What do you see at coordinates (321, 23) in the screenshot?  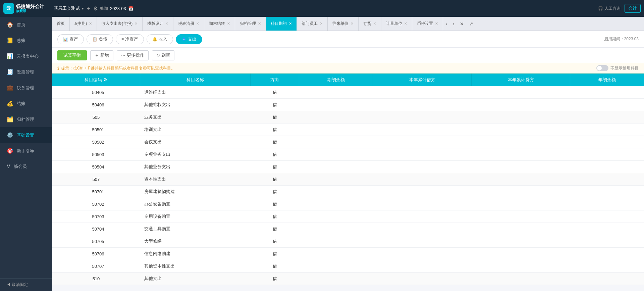 I see `tab-close-8: ✕` at bounding box center [321, 23].